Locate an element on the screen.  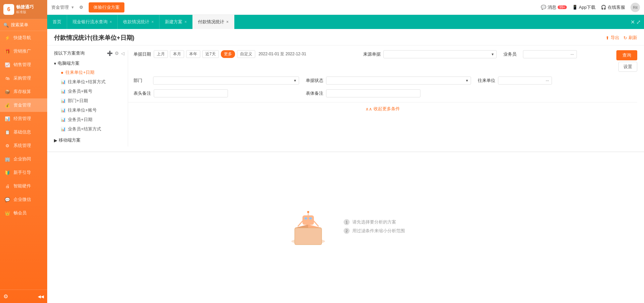
salesman-select: ··· is located at coordinates (550, 54).